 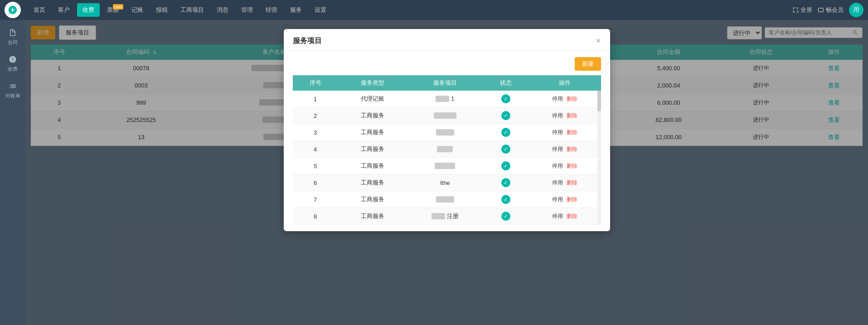 What do you see at coordinates (307, 41) in the screenshot?
I see `modal-title: 服务项目` at bounding box center [307, 41].